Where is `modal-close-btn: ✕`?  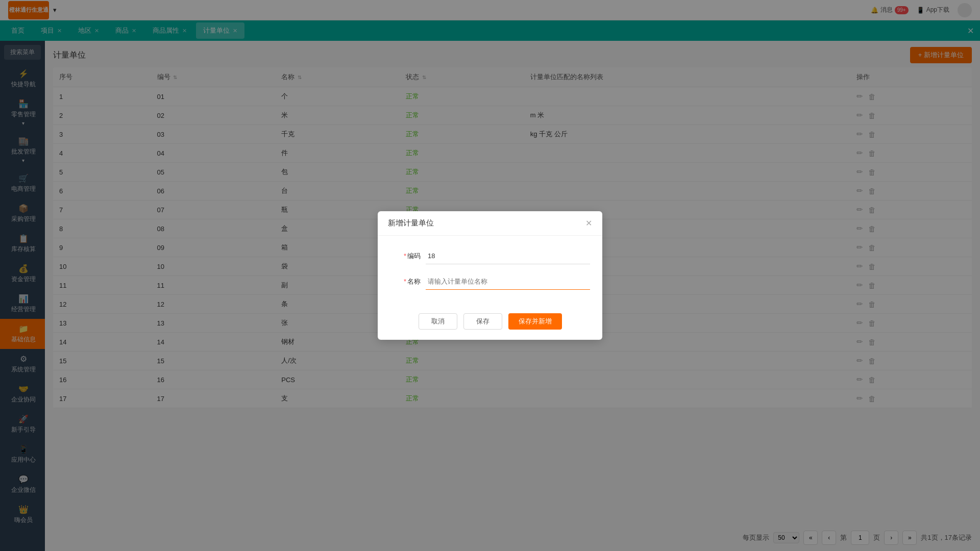
modal-close-btn: ✕ is located at coordinates (589, 223).